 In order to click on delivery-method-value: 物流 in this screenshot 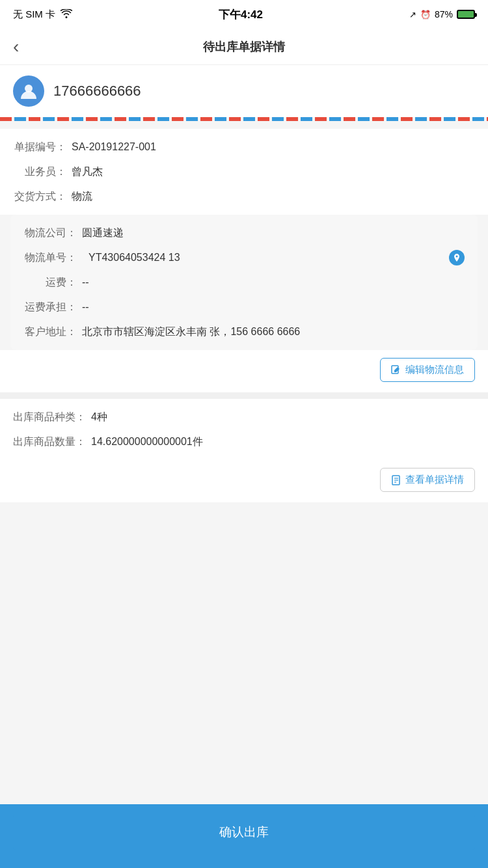, I will do `click(273, 197)`.